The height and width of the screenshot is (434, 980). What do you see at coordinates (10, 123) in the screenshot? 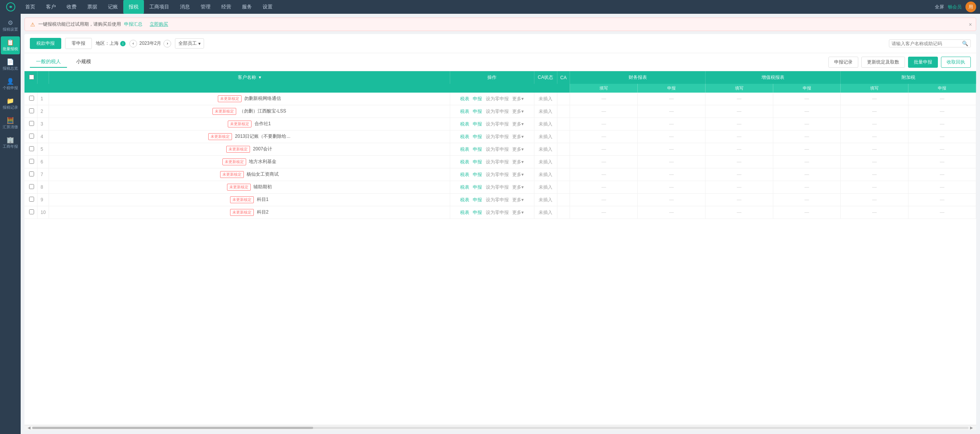
I see `sidebar-item-annual-settlement: 🧮 汇算清缴` at bounding box center [10, 123].